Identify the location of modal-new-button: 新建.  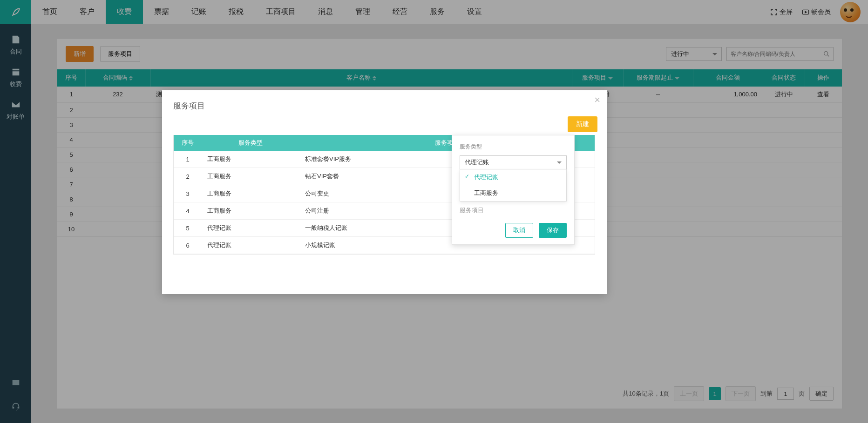
(583, 124).